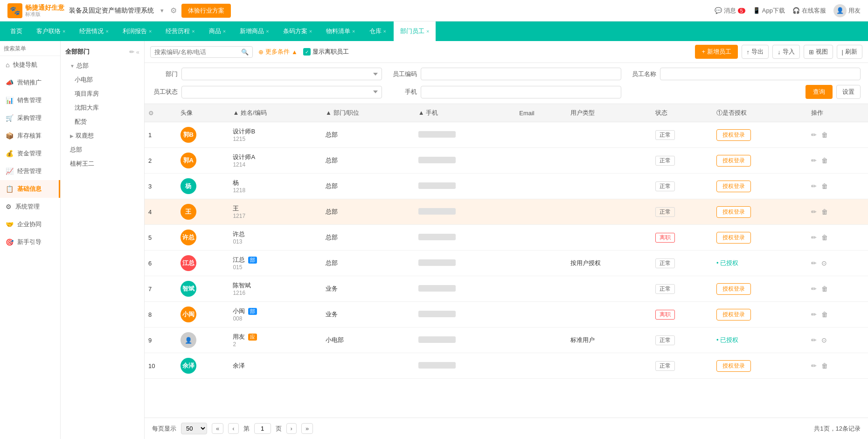 The height and width of the screenshot is (439, 868). I want to click on next-page-button: ›, so click(292, 428).